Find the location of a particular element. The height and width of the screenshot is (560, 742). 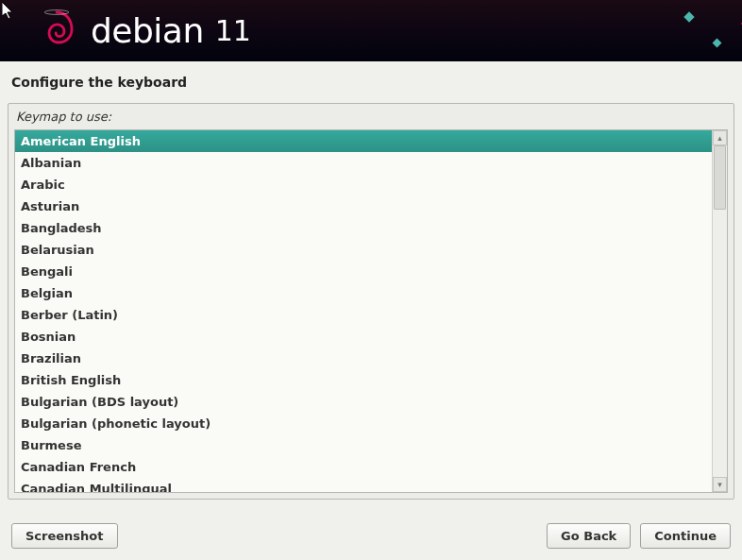

page-title: Configure the keyboard is located at coordinates (371, 80).